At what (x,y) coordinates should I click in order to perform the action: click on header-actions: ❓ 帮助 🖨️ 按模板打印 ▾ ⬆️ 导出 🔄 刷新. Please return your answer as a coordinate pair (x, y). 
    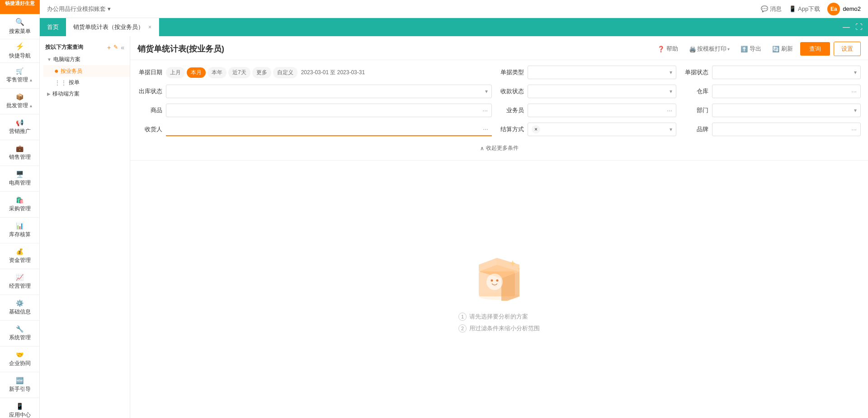
    Looking at the image, I should click on (757, 49).